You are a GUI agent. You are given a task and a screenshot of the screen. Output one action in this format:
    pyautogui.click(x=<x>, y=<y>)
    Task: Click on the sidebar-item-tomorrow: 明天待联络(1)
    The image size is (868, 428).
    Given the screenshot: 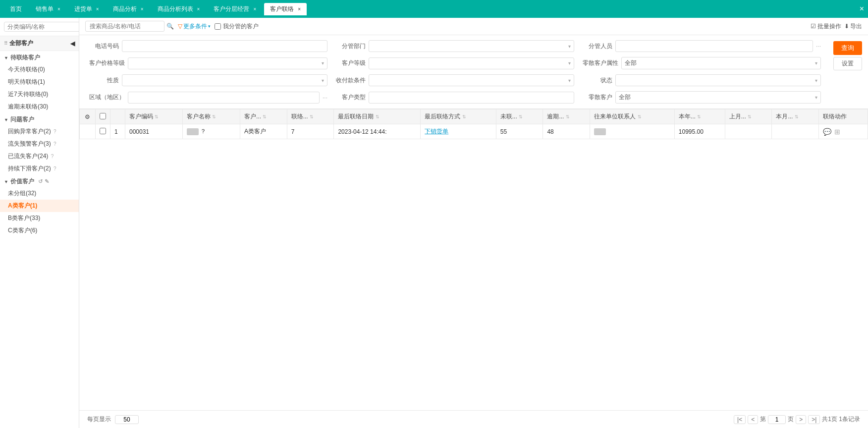 What is the action you would take?
    pyautogui.click(x=40, y=82)
    